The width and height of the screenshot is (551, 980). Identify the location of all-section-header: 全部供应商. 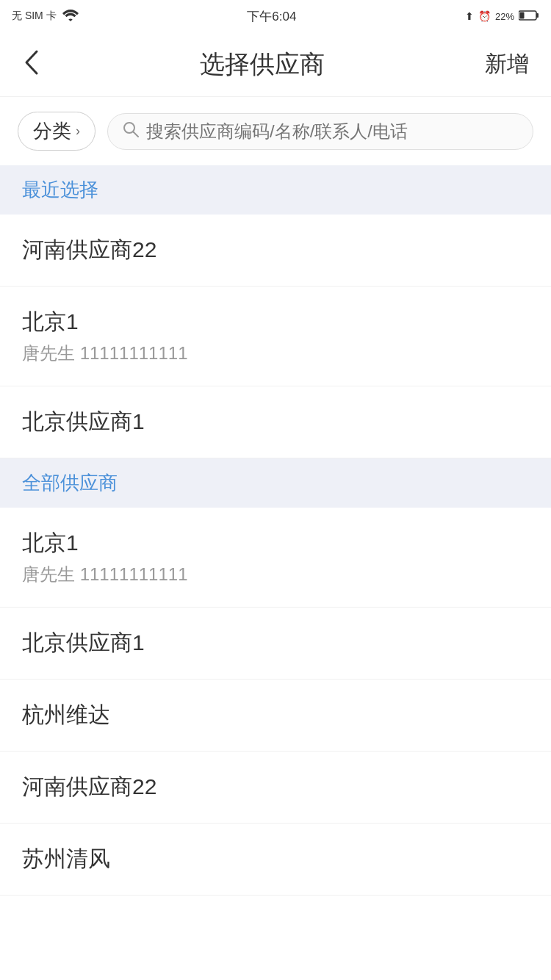
(276, 483).